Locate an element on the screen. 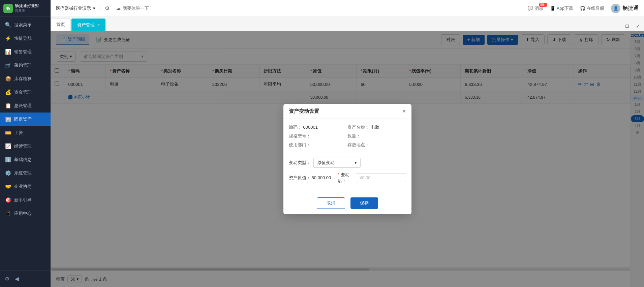 The image size is (644, 287). settings-footer-btn: ⚙ is located at coordinates (7, 279).